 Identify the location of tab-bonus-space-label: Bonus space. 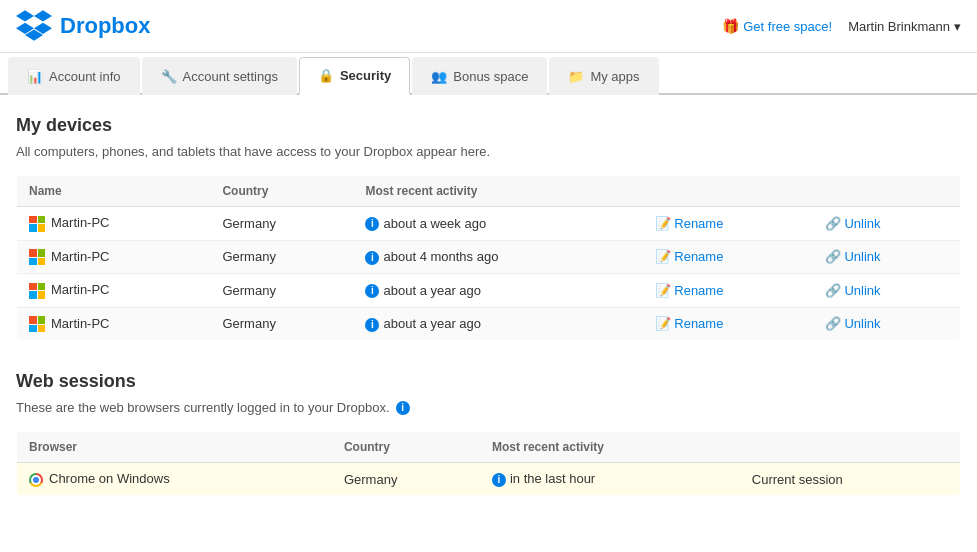
(490, 76).